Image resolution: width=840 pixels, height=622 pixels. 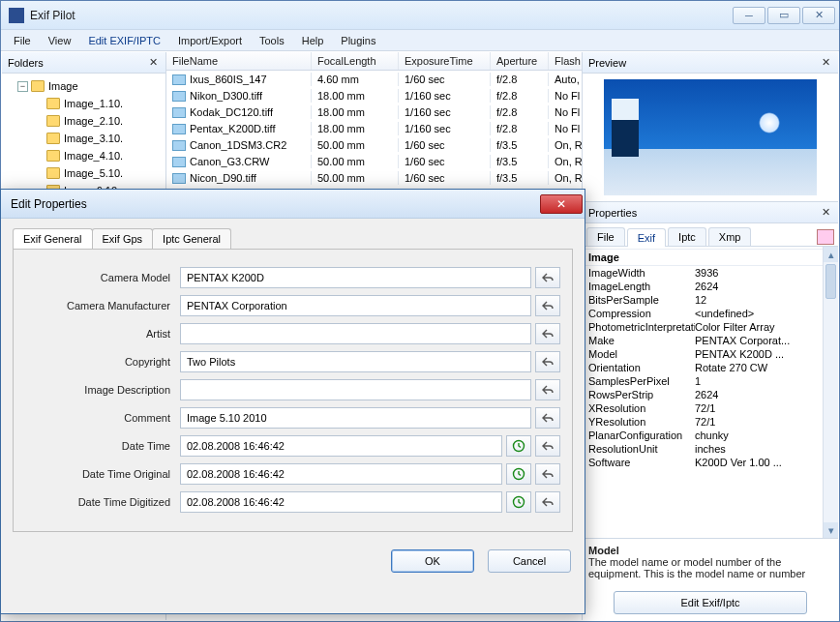 What do you see at coordinates (710, 408) in the screenshot?
I see `property-row: XResolution72/1` at bounding box center [710, 408].